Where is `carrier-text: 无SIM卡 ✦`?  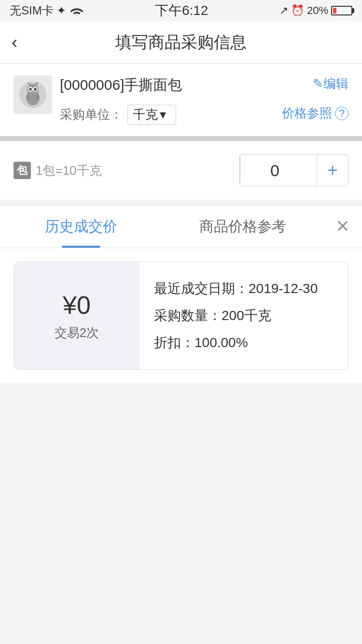
carrier-text: 无SIM卡 ✦ is located at coordinates (38, 11).